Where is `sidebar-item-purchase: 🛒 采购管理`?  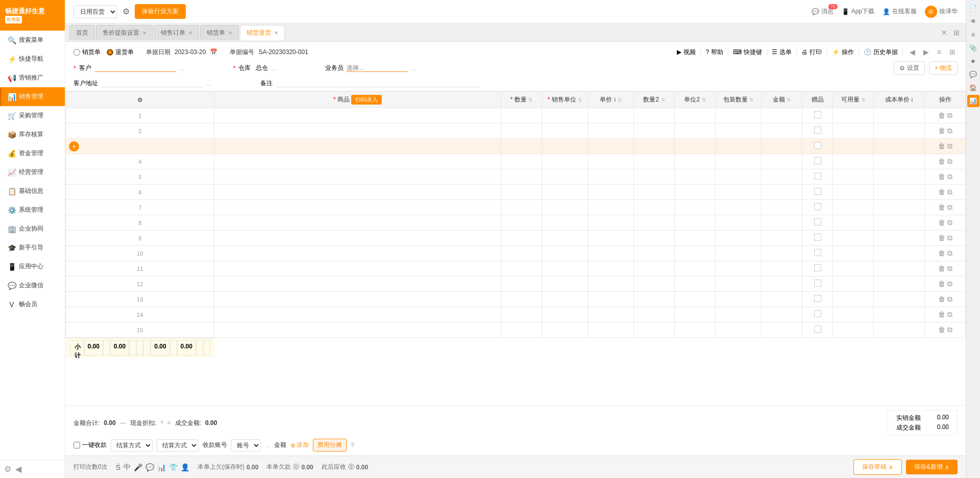
sidebar-item-purchase: 🛒 采购管理 is located at coordinates (33, 115).